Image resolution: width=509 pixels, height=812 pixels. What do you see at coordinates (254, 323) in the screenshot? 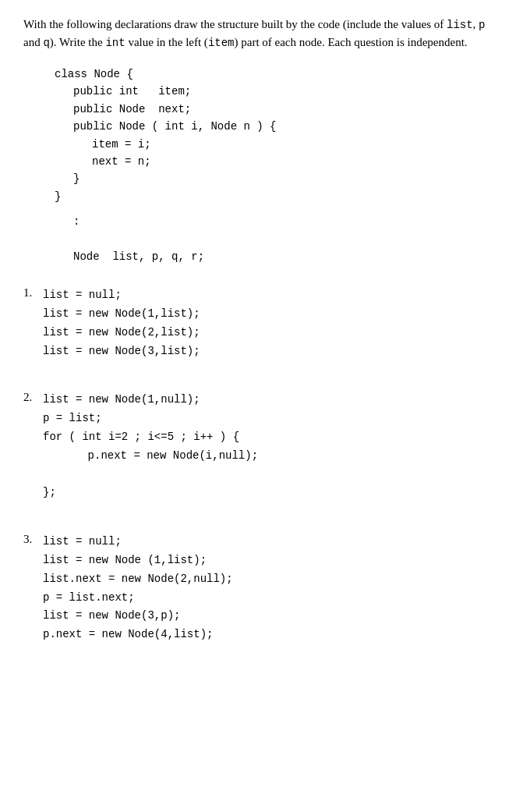
I see `question-1: 1. list = null; list = new Node(1,list);…` at bounding box center [254, 323].